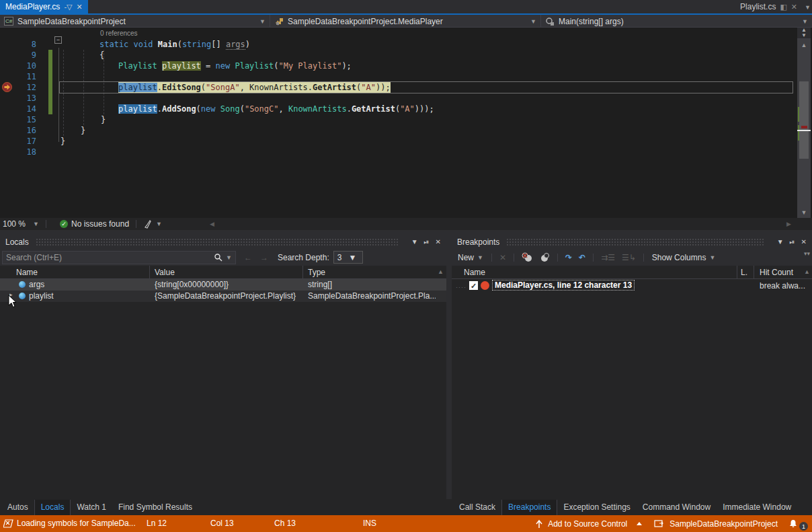 The height and width of the screenshot is (532, 812). What do you see at coordinates (530, 508) in the screenshot?
I see `tab-breakpoints: Breakpoints` at bounding box center [530, 508].